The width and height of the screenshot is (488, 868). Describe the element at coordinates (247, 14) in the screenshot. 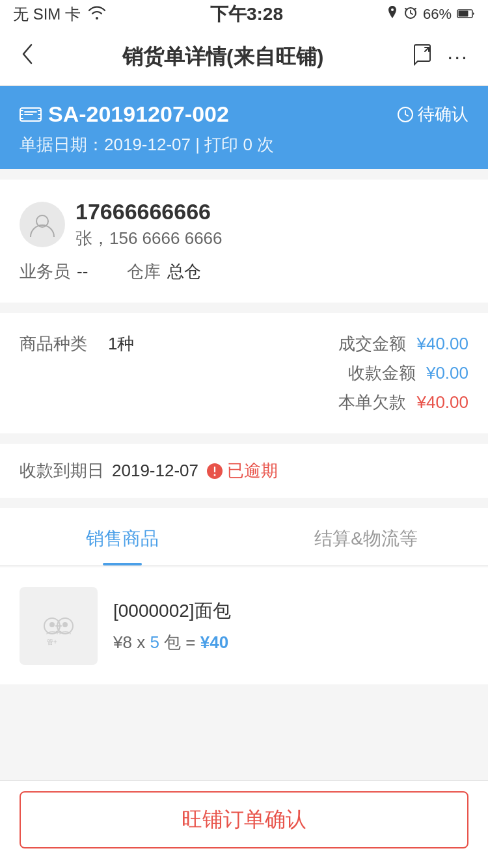

I see `status-time: 下午3:28` at that location.